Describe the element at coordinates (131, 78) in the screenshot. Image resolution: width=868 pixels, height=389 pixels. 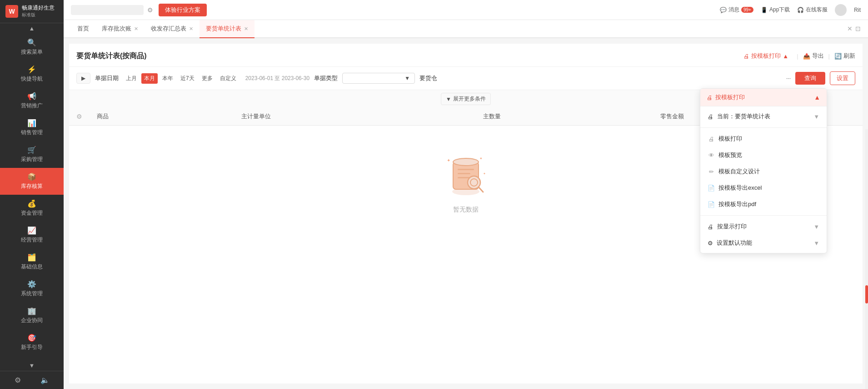
I see `date-prev-month: 上月` at that location.